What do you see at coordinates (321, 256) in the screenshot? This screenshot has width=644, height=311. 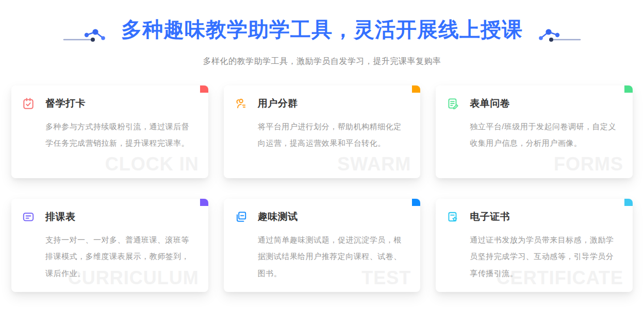 I see `card-description: 通过简单趣味测试题，促进沉淀学员，根据测试结果给用户推荐定向课程、试卷、图书。` at bounding box center [321, 256].